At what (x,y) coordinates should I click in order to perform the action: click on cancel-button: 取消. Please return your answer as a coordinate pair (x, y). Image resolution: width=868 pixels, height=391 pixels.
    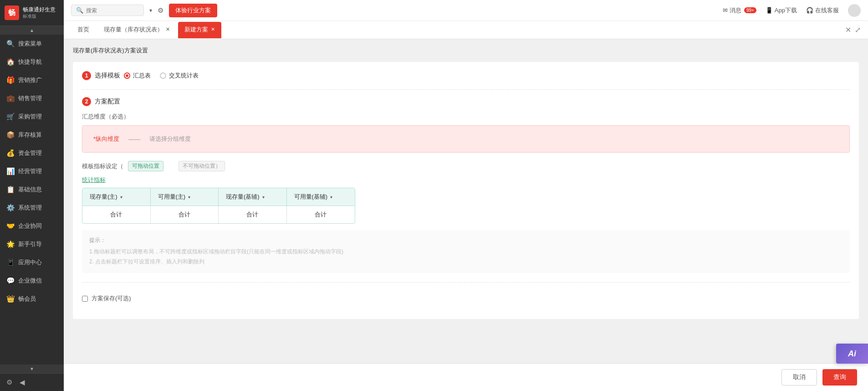
    Looking at the image, I should click on (799, 377).